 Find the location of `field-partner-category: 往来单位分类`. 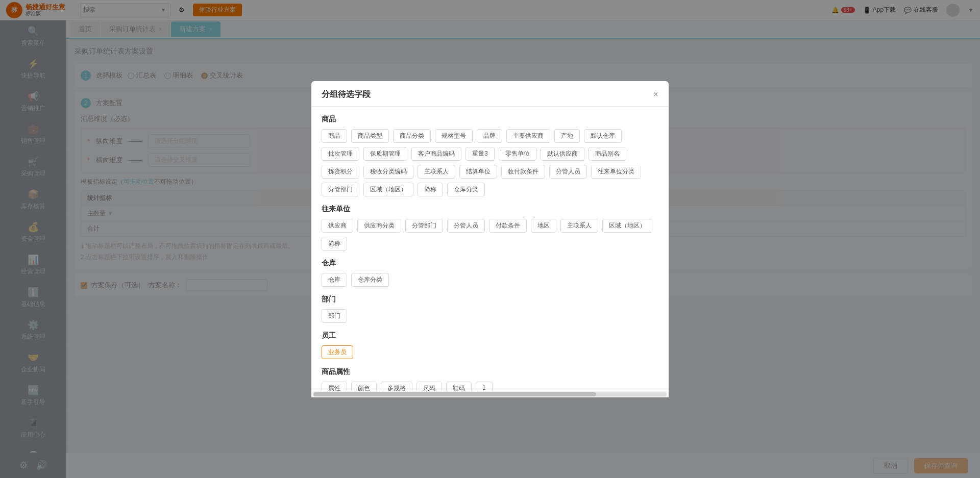

field-partner-category: 往来单位分类 is located at coordinates (616, 171).